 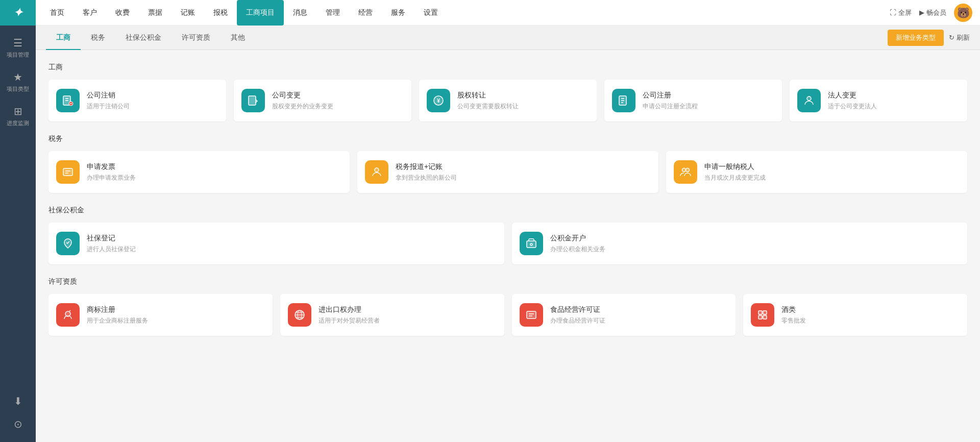 What do you see at coordinates (143, 38) in the screenshot?
I see `tab-社保公积金: 社保公积金` at bounding box center [143, 38].